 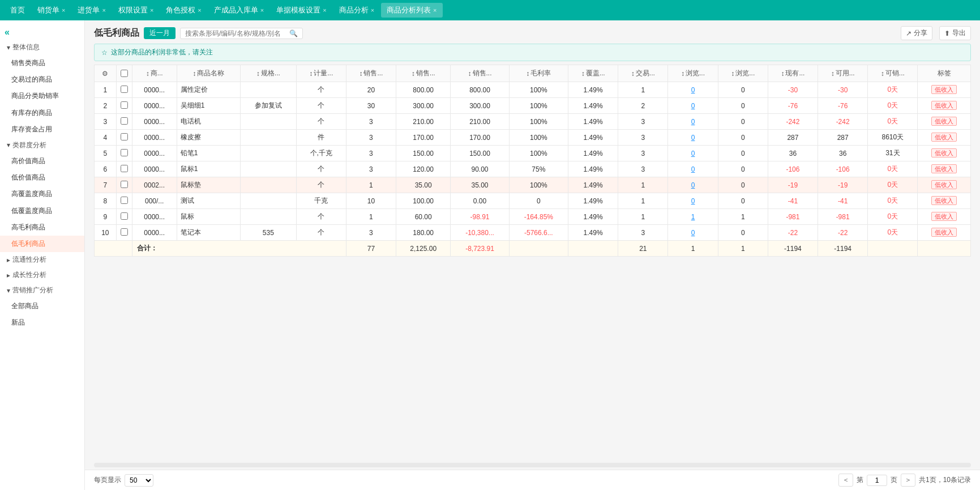 I want to click on export-btn: ⬆ 导出, so click(x=955, y=33).